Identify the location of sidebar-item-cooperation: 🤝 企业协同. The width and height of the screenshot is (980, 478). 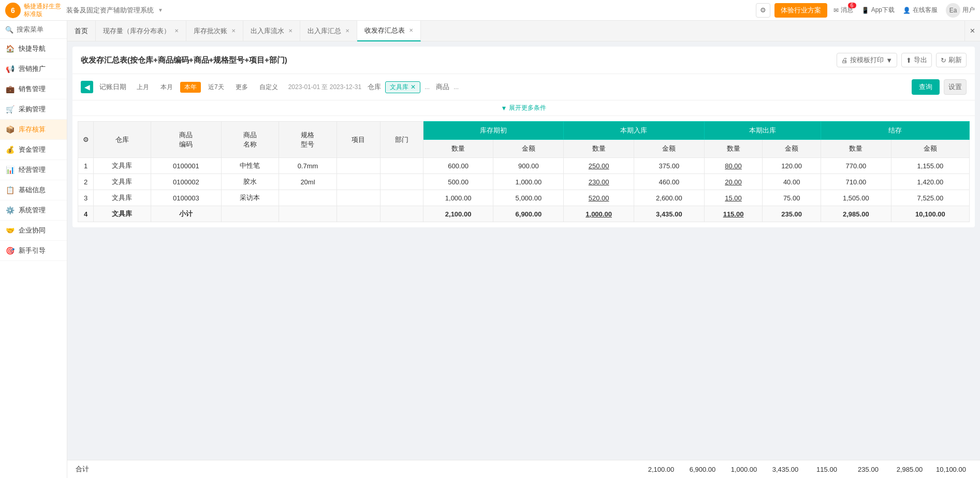
(33, 231).